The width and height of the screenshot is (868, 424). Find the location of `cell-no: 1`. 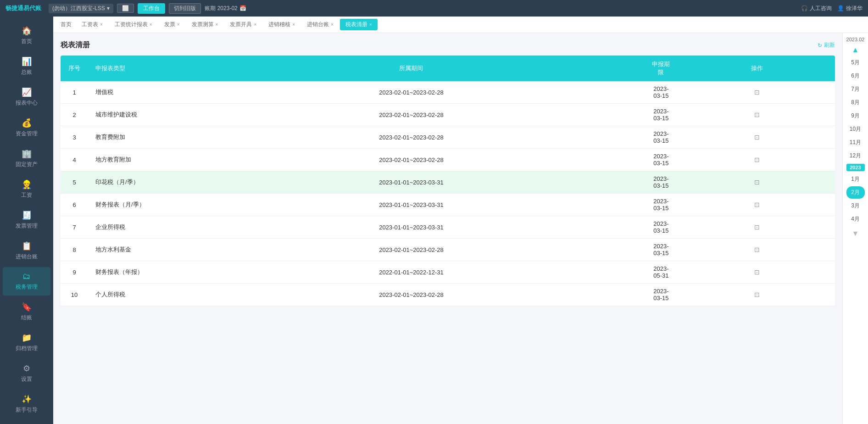

cell-no: 1 is located at coordinates (74, 93).